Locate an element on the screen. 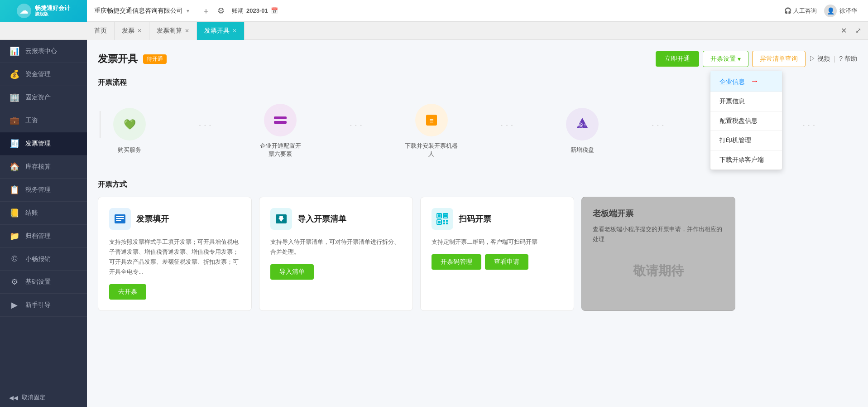 This screenshot has height=407, width=868. svg-text: 税+ is located at coordinates (582, 125).